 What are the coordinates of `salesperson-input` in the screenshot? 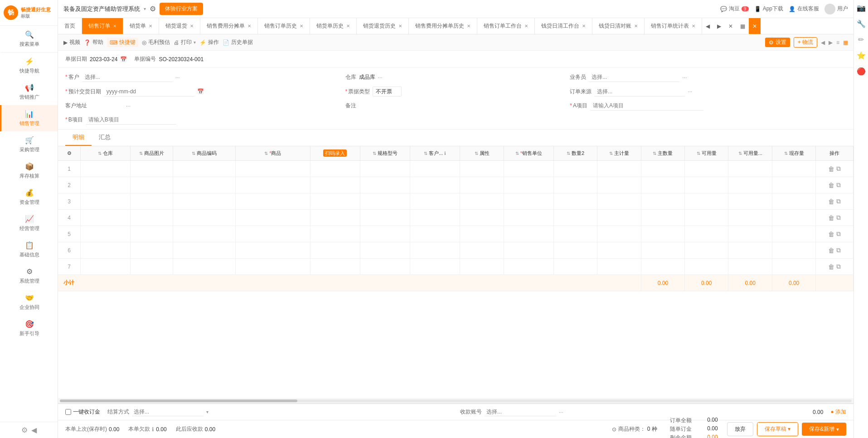 It's located at (634, 77).